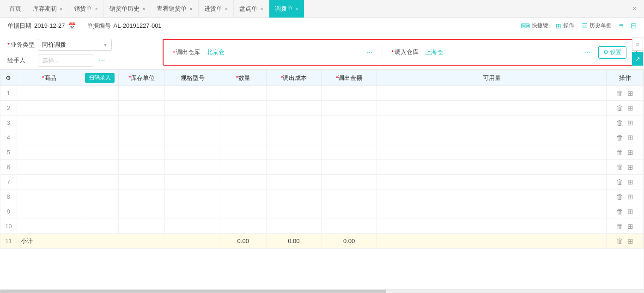  What do you see at coordinates (634, 26) in the screenshot?
I see `layout2-btn: ⊟` at bounding box center [634, 26].